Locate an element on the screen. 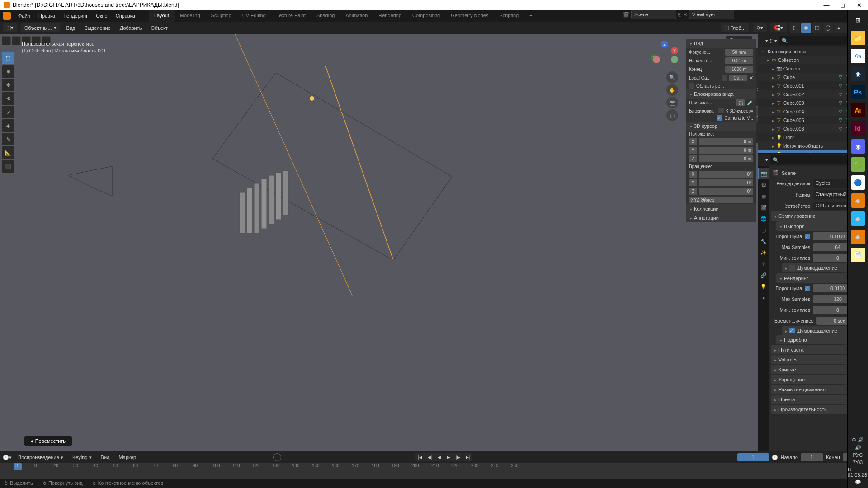 This screenshot has width=868, height=488. eyedrop-icon: 💉 is located at coordinates (750, 103).